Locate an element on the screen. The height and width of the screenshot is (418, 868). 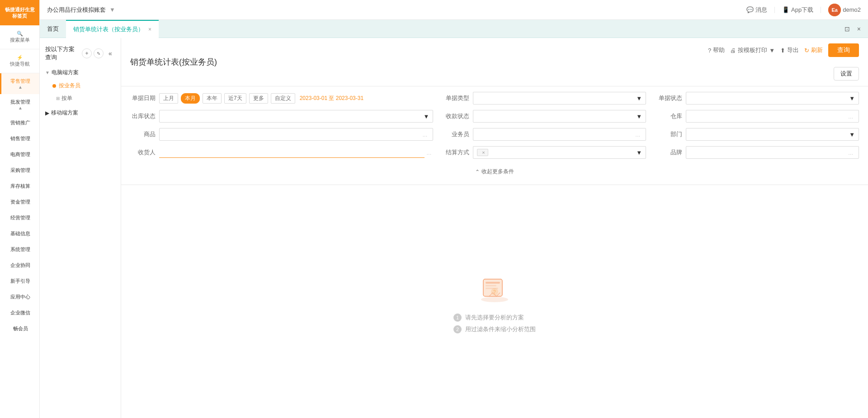
sidebar-item-appstore: 应用中心 is located at coordinates (20, 297).